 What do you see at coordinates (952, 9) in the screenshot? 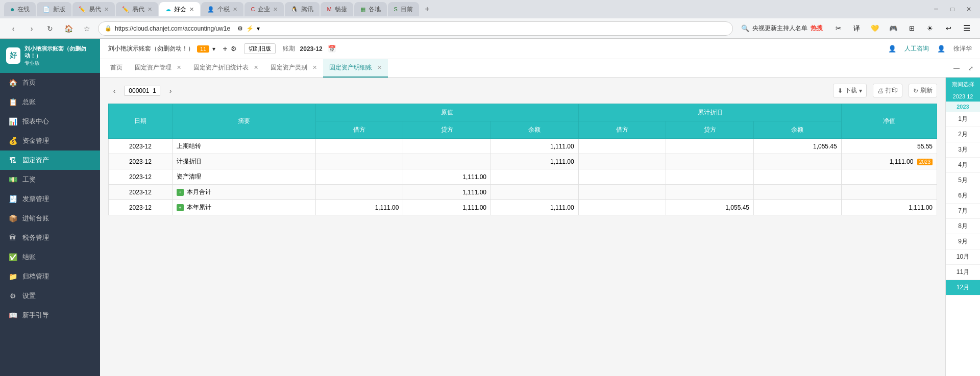
I see `maximize-button: □` at bounding box center [952, 9].